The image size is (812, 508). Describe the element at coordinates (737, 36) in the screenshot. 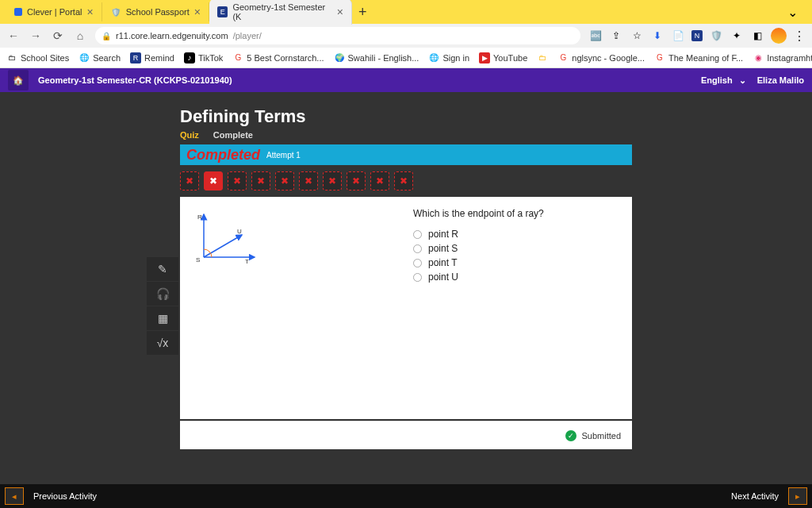

I see `extensions-icon: ✦` at that location.